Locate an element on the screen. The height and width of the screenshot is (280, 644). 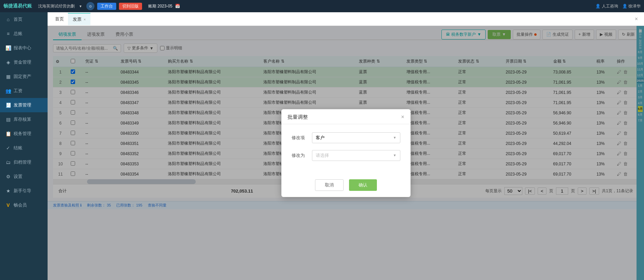
calendar-icon: 📅 is located at coordinates (177, 6).